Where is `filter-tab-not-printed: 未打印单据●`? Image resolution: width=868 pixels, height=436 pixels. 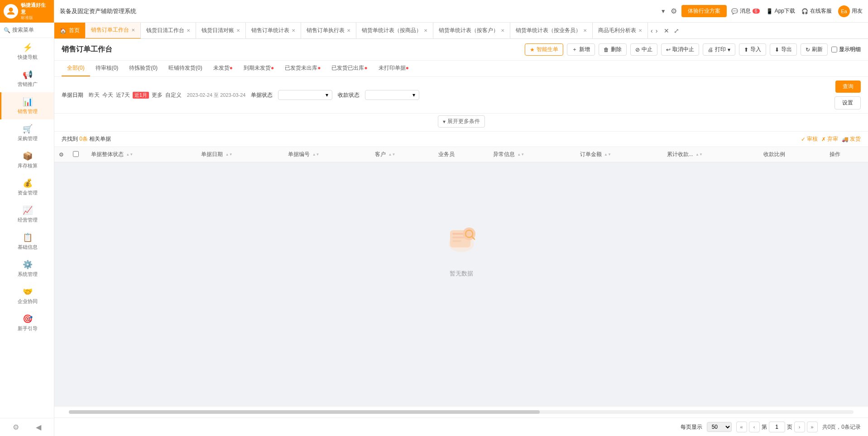
filter-tab-not-printed: 未打印单据● is located at coordinates (394, 69).